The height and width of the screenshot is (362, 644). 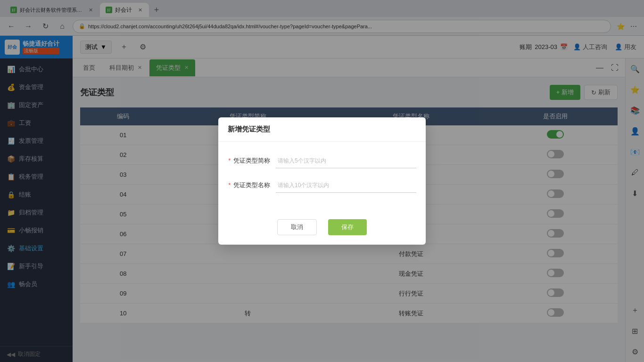 I want to click on save-button: 保存, so click(x=347, y=227).